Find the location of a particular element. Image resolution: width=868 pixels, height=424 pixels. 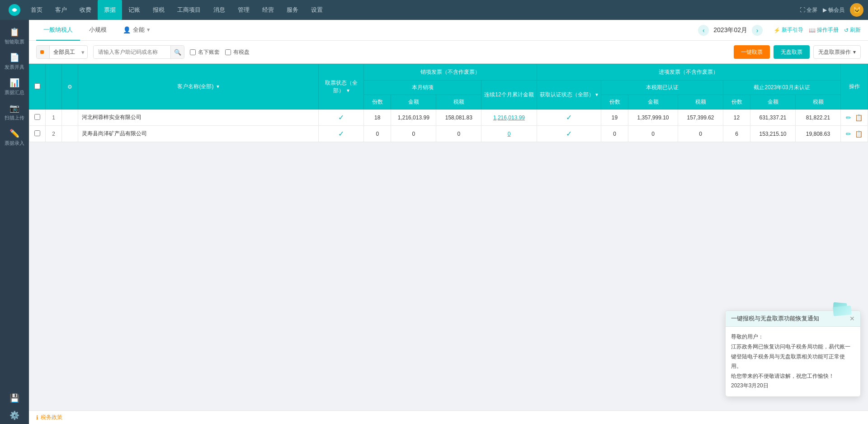

manual-button: 📖 操作手册 is located at coordinates (824, 30).